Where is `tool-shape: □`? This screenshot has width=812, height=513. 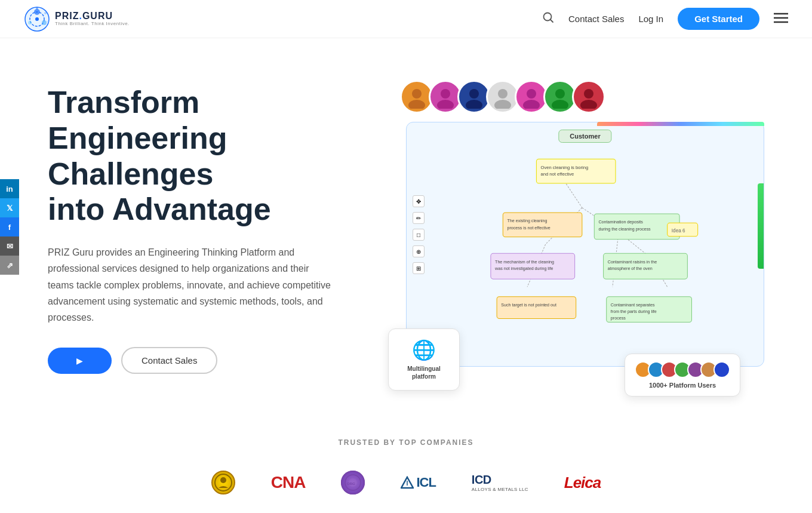 tool-shape: □ is located at coordinates (419, 235).